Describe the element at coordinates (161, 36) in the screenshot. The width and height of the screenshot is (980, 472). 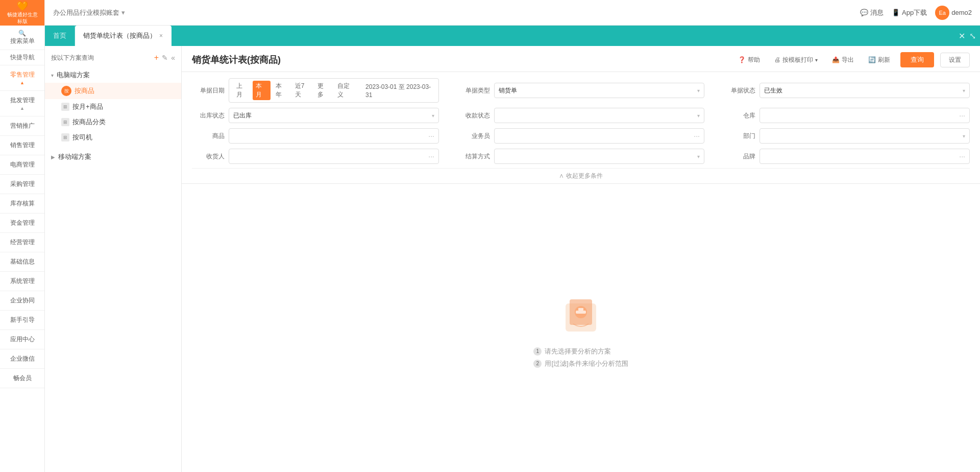
I see `tab-close-icon: ×` at that location.